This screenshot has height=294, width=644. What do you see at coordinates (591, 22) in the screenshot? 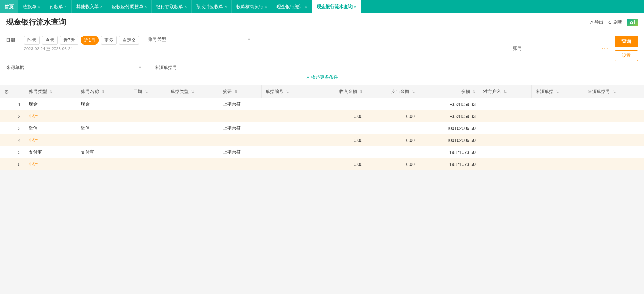
I see `export-icon: ↗` at bounding box center [591, 22].